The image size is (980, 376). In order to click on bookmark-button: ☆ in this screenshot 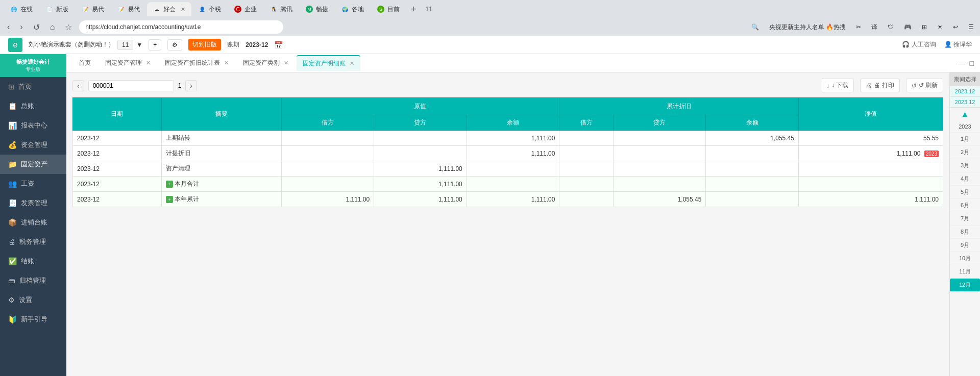, I will do `click(68, 28)`.